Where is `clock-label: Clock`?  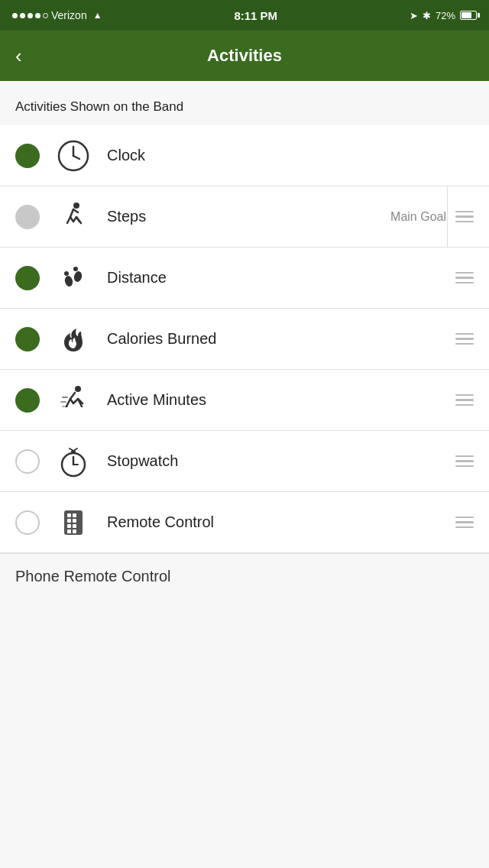 clock-label: Clock is located at coordinates (290, 156).